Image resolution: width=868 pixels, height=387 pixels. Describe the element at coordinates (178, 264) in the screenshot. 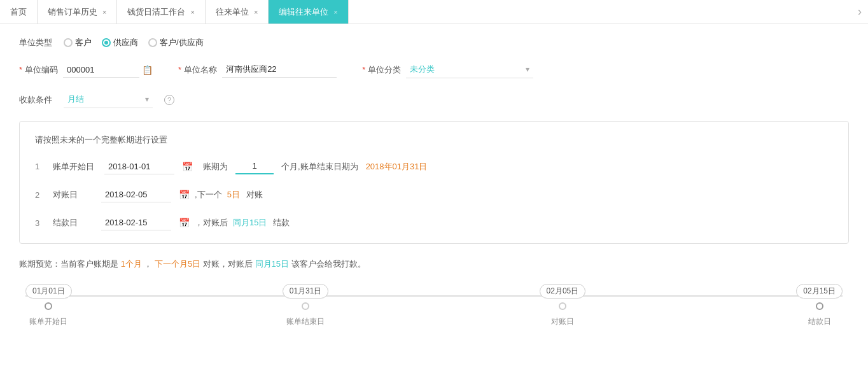

I see `preview-part2: 下一个月5日` at that location.